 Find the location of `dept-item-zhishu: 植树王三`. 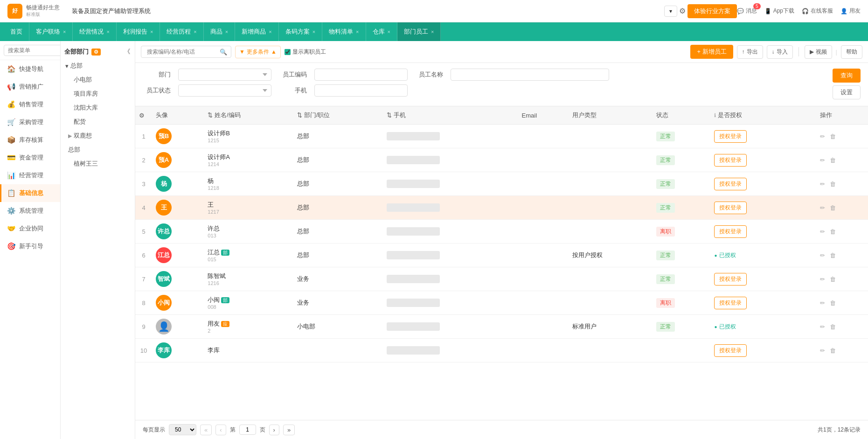

dept-item-zhishu: 植树王三 is located at coordinates (98, 164).